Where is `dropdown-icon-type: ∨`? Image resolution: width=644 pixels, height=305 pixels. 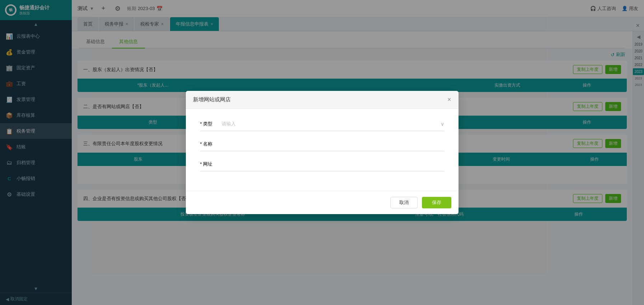 dropdown-icon-type: ∨ is located at coordinates (442, 124).